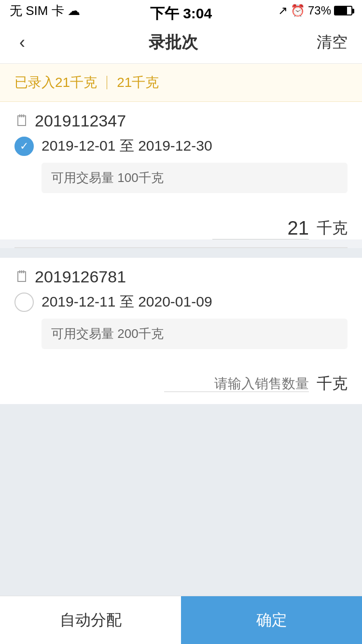  Describe the element at coordinates (195, 178) in the screenshot. I see `batch-available-1: 可用交易量 100千克` at that location.